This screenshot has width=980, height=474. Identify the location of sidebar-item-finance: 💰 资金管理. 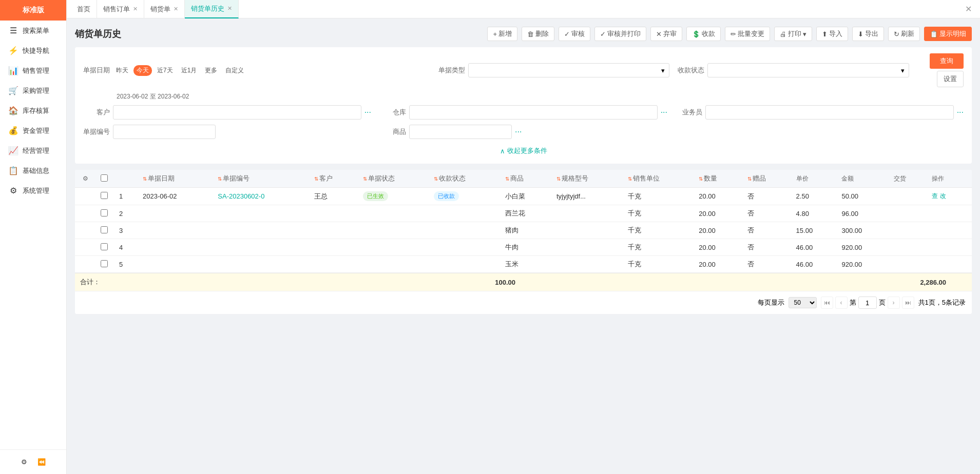
(33, 130).